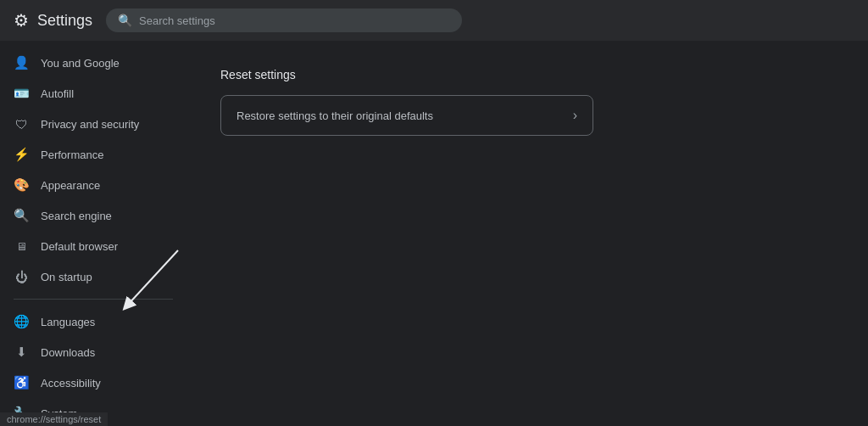 Image resolution: width=868 pixels, height=426 pixels. What do you see at coordinates (335, 115) in the screenshot?
I see `restore-defaults-label: Restore settings to their original defau…` at bounding box center [335, 115].